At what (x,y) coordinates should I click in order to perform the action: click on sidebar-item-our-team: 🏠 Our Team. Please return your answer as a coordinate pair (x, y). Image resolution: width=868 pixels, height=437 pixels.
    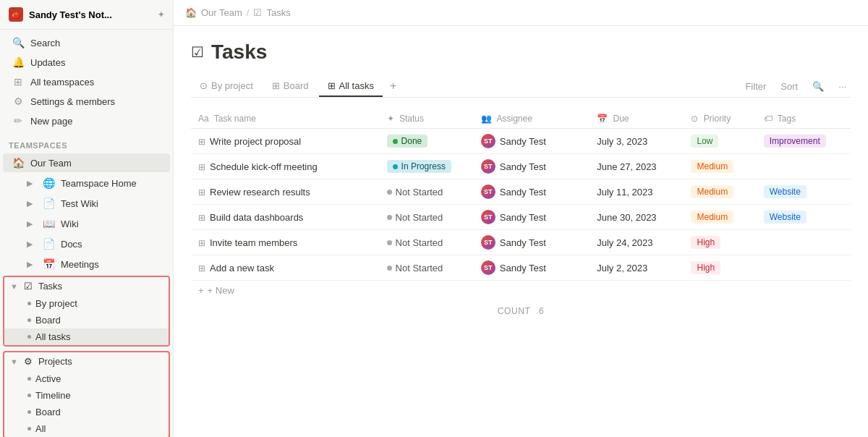
    Looking at the image, I should click on (87, 163).